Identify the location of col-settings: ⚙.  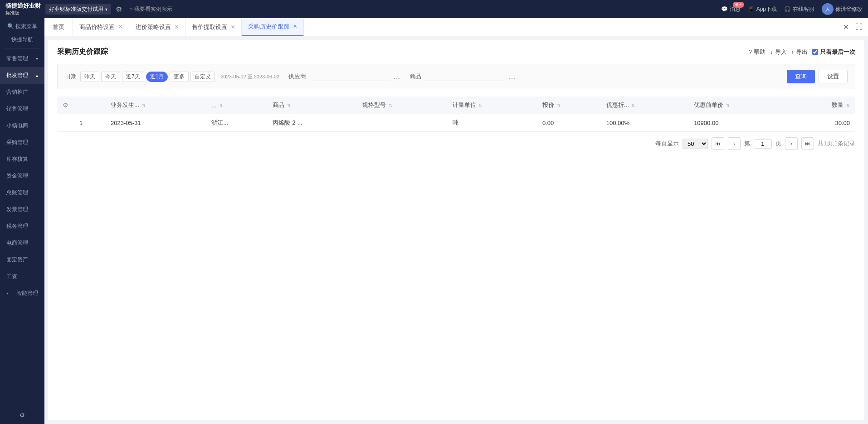
(65, 105).